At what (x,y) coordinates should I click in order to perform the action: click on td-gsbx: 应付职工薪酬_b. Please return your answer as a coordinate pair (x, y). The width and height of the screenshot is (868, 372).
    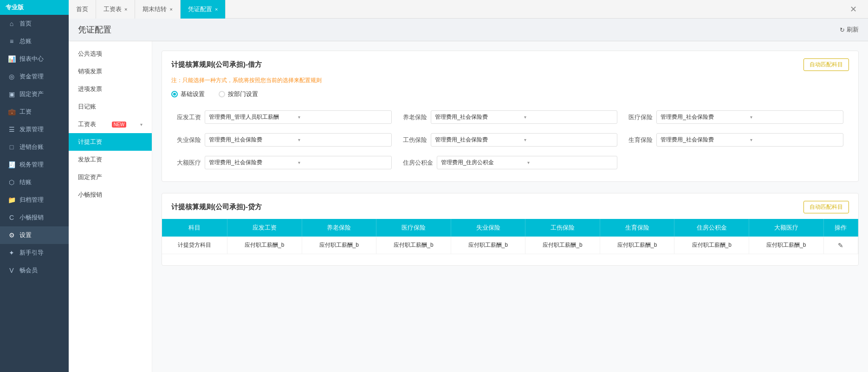
    Looking at the image, I should click on (563, 245).